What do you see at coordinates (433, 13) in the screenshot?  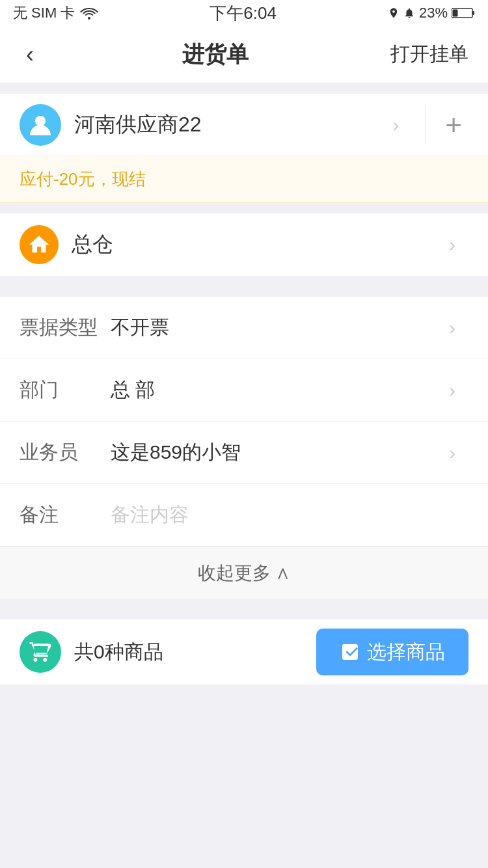 I see `battery-text: 23%` at bounding box center [433, 13].